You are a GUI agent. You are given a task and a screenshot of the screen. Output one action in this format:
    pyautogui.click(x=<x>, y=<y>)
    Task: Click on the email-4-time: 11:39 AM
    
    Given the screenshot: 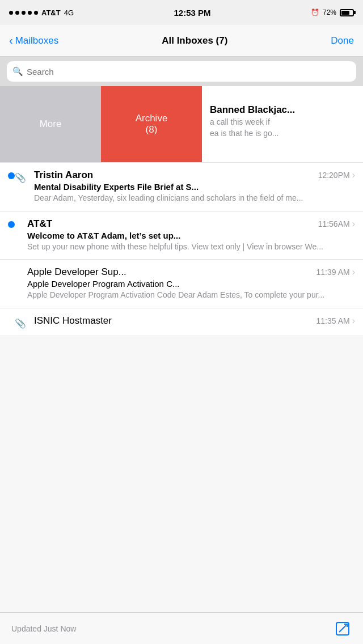 What is the action you would take?
    pyautogui.click(x=334, y=272)
    